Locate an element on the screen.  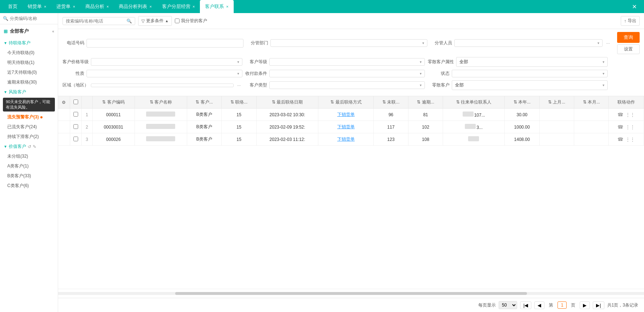
zero-customer-select: 全部 ▾ is located at coordinates (530, 85).